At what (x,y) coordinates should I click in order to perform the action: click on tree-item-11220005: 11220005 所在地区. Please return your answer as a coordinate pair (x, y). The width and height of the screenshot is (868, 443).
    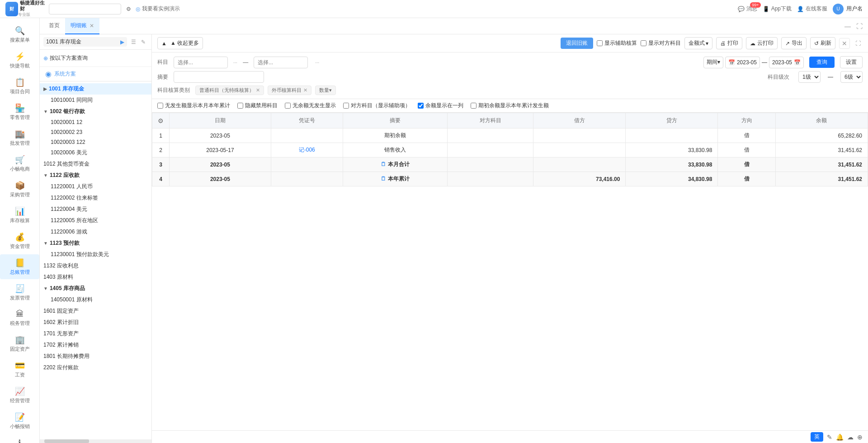
    Looking at the image, I should click on (99, 221).